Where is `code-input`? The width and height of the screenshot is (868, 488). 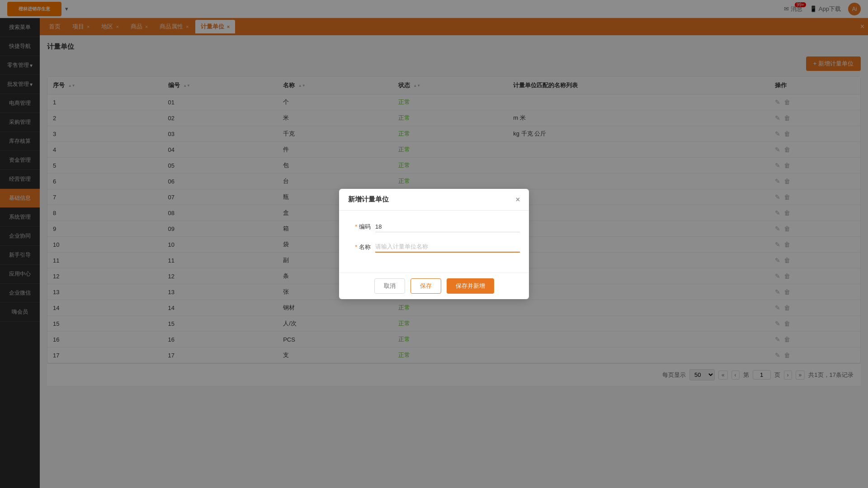 code-input is located at coordinates (448, 227).